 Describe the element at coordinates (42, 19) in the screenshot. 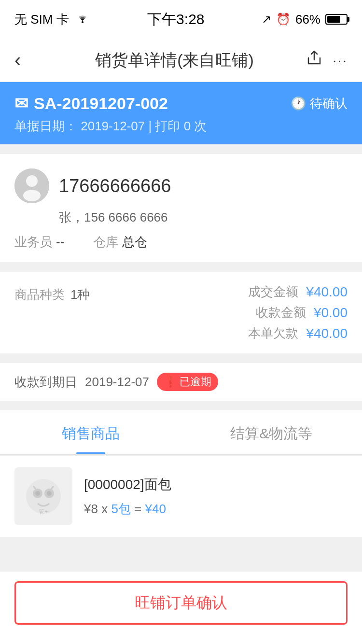

I see `carrier-text: 无 SIM 卡` at that location.